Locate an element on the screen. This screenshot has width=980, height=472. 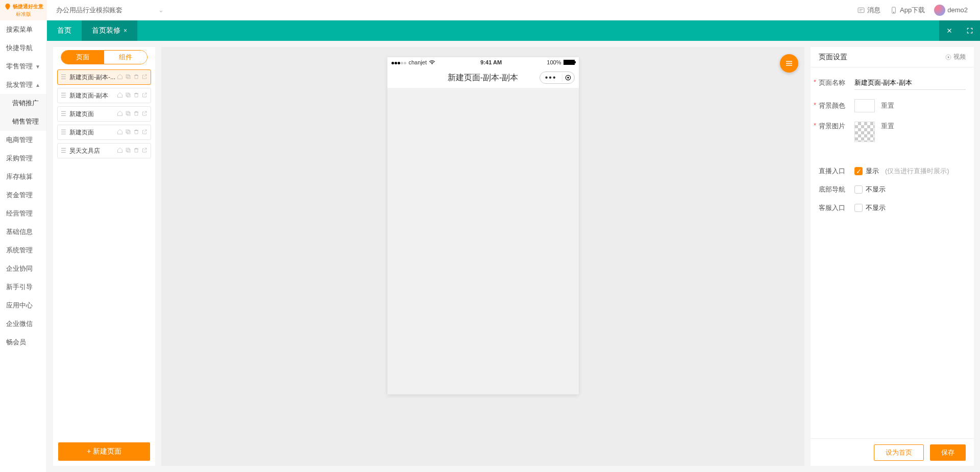
more-icon: ••• is located at coordinates (551, 78).